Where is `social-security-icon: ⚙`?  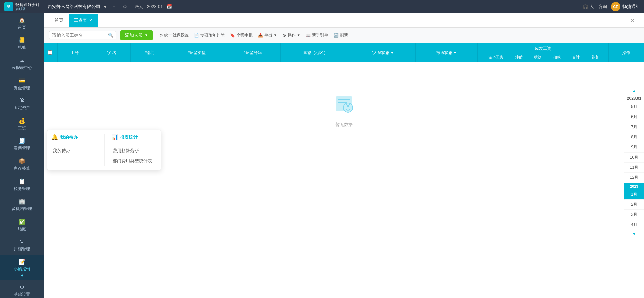
social-security-icon: ⚙ is located at coordinates (161, 35).